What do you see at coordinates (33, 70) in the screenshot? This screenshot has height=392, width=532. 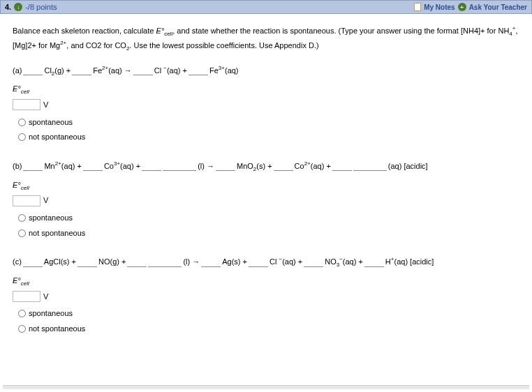 I see `coef-input-a1` at bounding box center [33, 70].